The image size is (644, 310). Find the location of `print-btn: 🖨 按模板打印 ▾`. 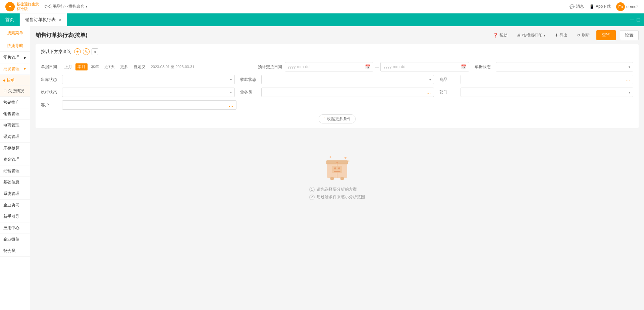

print-btn: 🖨 按模板打印 ▾ is located at coordinates (531, 36).